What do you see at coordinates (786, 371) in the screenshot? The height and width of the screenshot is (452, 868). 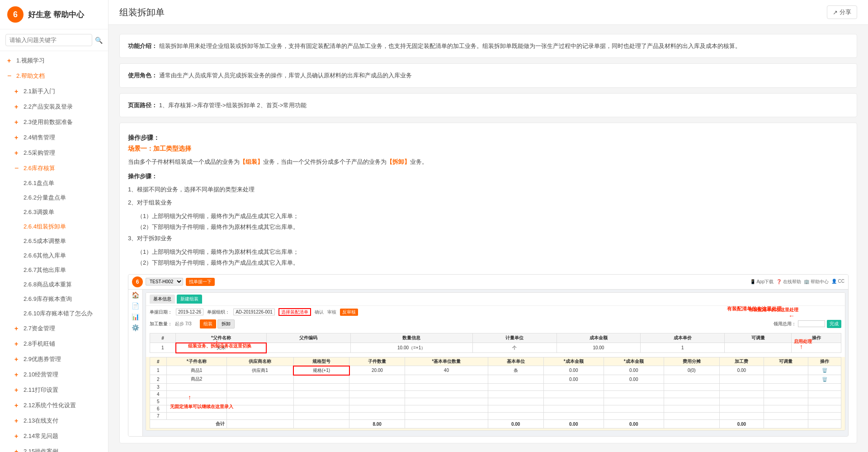 I see `mock-sub-td-avail` at bounding box center [786, 371].